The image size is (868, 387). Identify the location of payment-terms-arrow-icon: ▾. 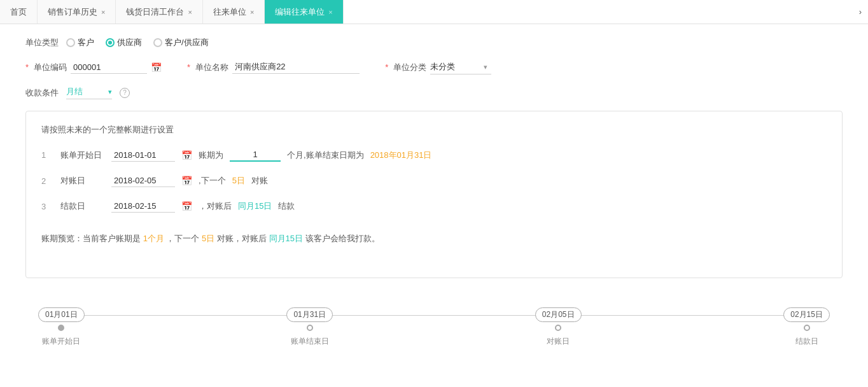
(110, 92).